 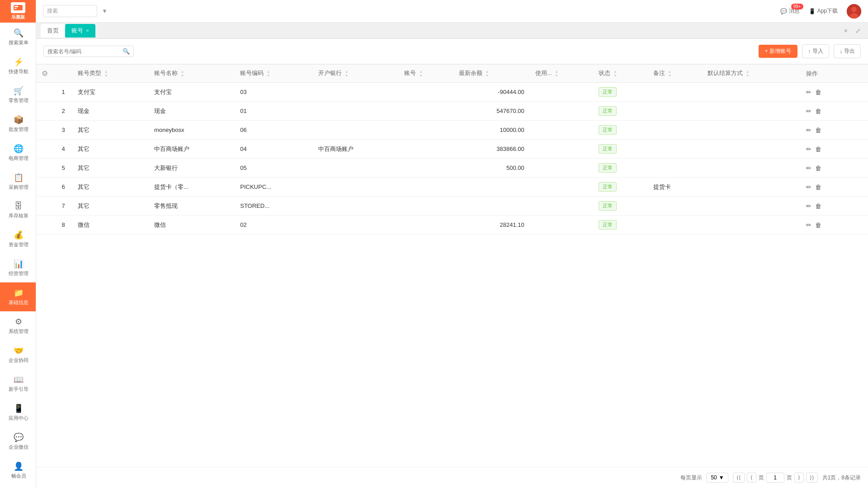 What do you see at coordinates (751, 74) in the screenshot?
I see `col-default-payment: 默认结算方式 ▲▼` at bounding box center [751, 74].